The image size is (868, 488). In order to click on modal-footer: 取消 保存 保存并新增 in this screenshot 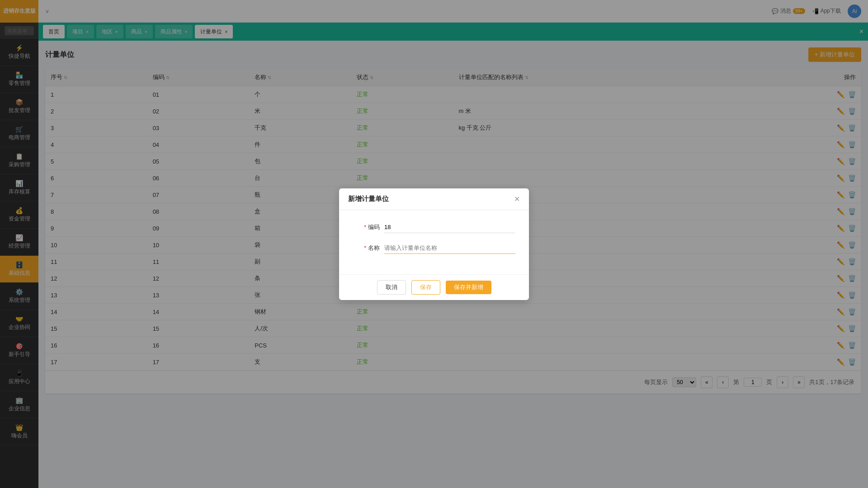, I will do `click(434, 287)`.